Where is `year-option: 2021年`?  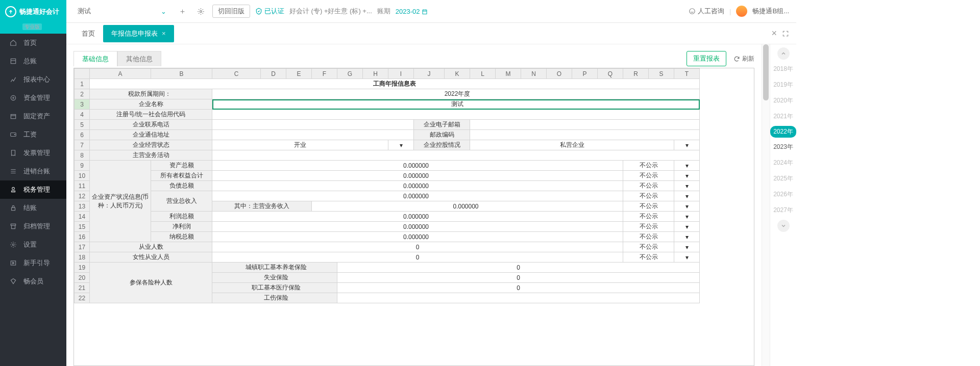 year-option: 2021年 is located at coordinates (783, 116).